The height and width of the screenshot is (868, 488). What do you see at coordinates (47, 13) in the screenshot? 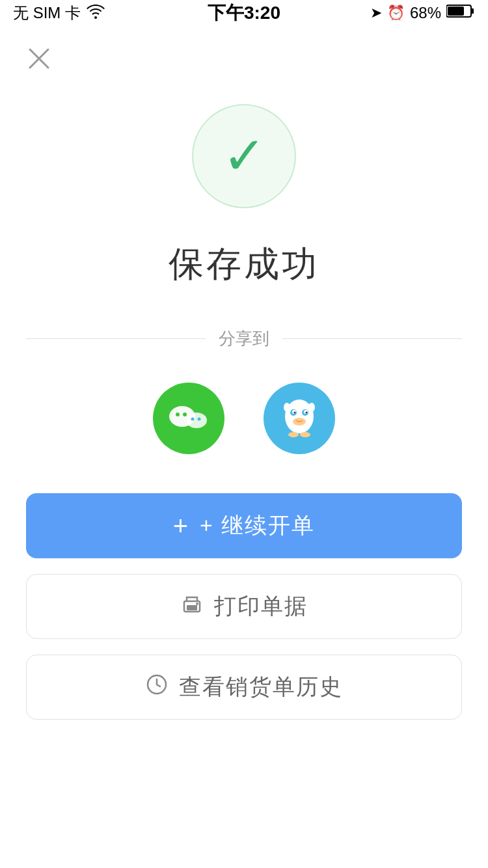
I see `no-sim-text: 无 SIM 卡` at bounding box center [47, 13].